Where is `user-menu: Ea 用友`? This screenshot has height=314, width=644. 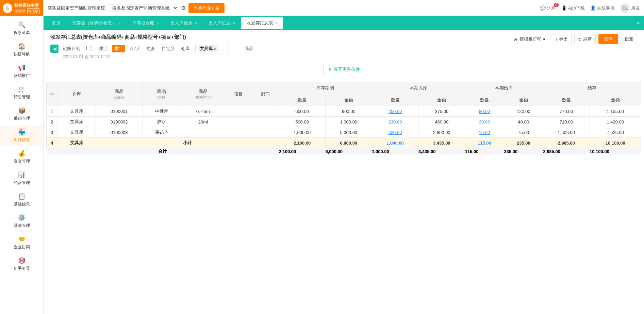 user-menu: Ea 用友 is located at coordinates (630, 8).